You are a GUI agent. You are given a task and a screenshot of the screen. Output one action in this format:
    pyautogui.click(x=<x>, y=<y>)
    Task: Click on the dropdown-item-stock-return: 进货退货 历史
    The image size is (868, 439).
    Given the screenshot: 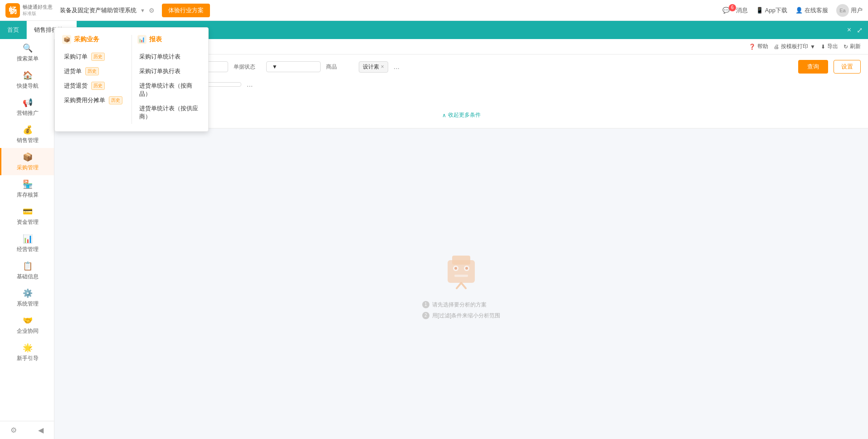 What is the action you would take?
    pyautogui.click(x=94, y=86)
    